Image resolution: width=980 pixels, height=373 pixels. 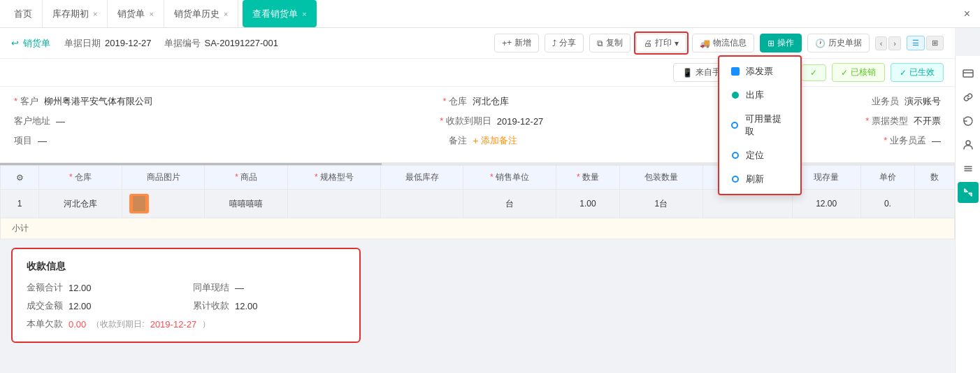 What do you see at coordinates (968, 97) in the screenshot?
I see `side-icon-link` at bounding box center [968, 97].